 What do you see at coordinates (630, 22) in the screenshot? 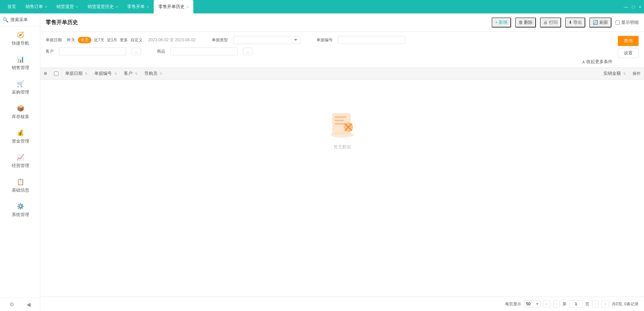
I see `show-detail-label: 显示明细` at bounding box center [630, 22].